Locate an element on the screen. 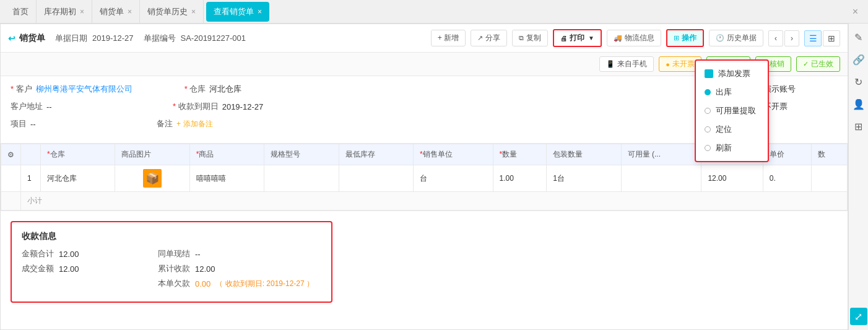 The width and height of the screenshot is (868, 330). sidebar-expand-icon: ⤢ is located at coordinates (859, 316).